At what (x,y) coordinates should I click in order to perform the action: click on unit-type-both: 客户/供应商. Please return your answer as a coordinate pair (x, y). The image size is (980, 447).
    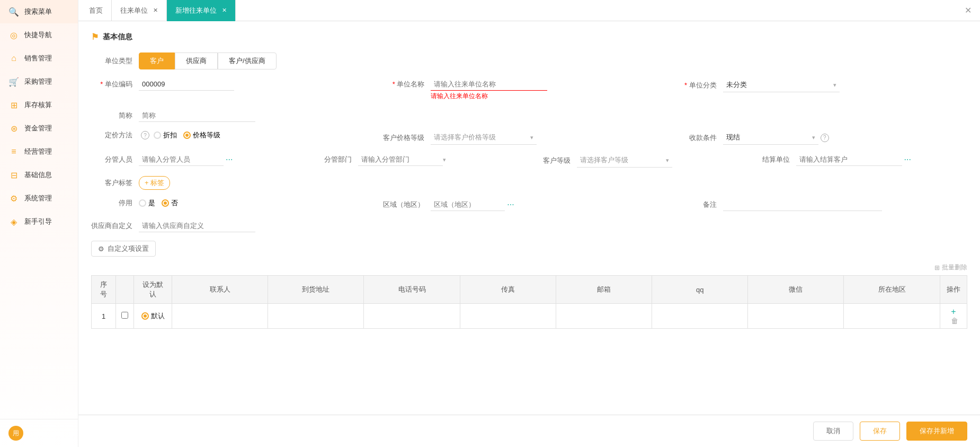
    Looking at the image, I should click on (247, 61).